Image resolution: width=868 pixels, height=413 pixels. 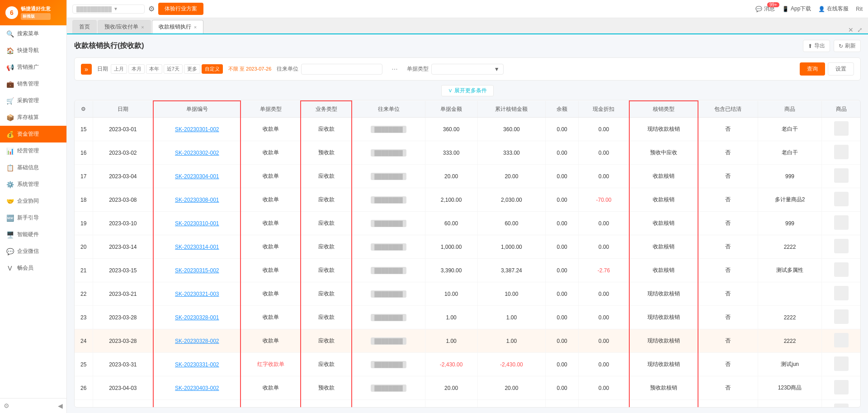 What do you see at coordinates (827, 69) in the screenshot?
I see `filter-actions: 查询 设置` at bounding box center [827, 69].